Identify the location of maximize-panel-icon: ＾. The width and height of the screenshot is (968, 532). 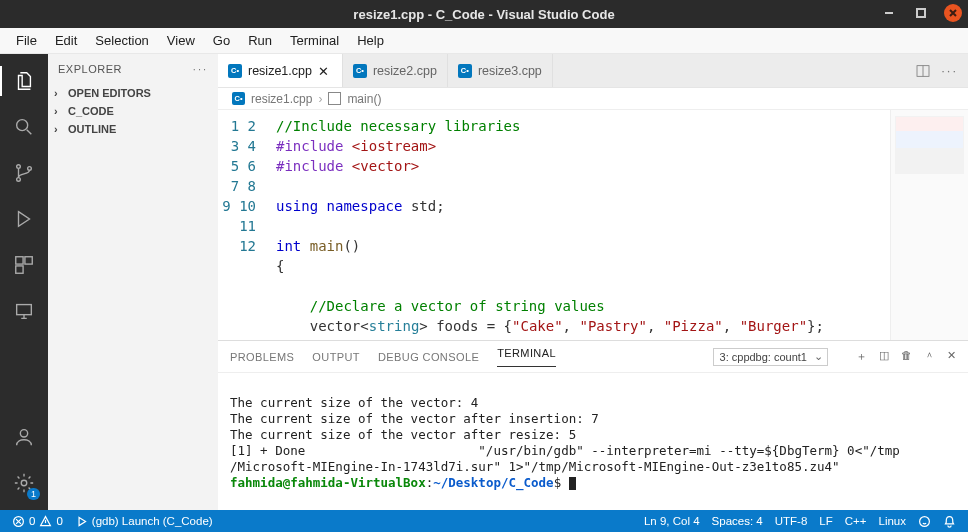
(930, 356).